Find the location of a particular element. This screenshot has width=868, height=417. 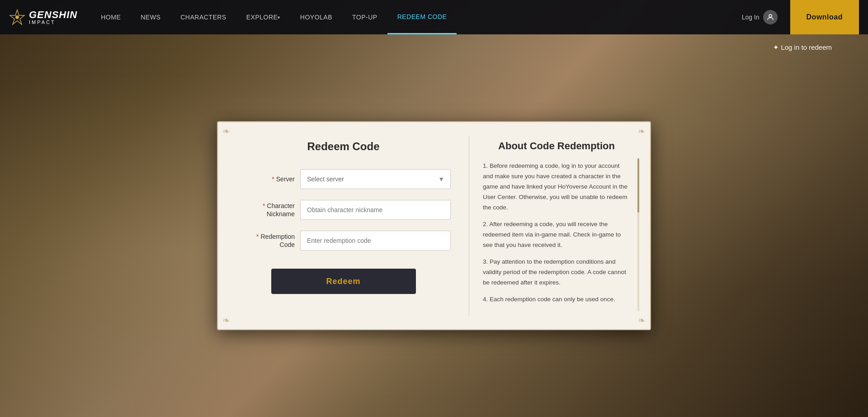

server-required-star: * is located at coordinates (273, 179).